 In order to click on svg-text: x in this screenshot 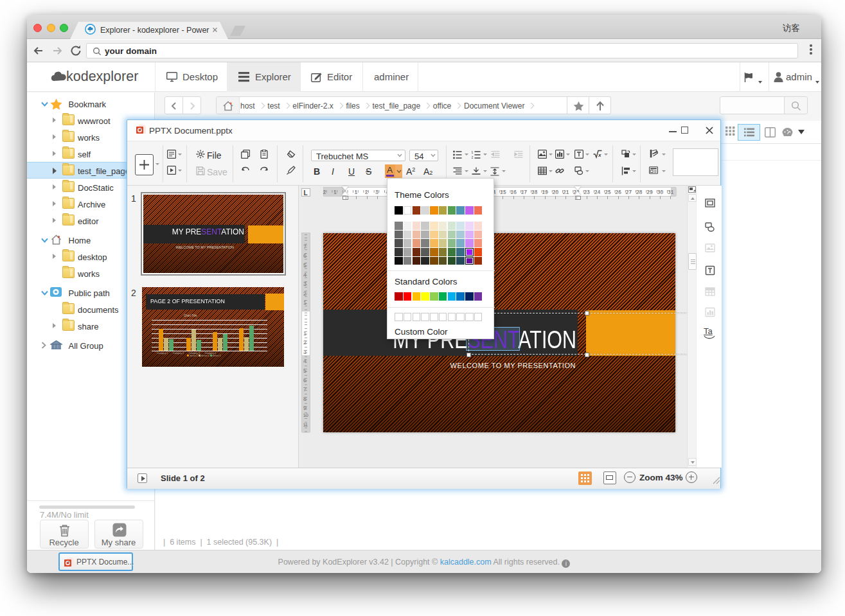, I will do `click(600, 155)`.